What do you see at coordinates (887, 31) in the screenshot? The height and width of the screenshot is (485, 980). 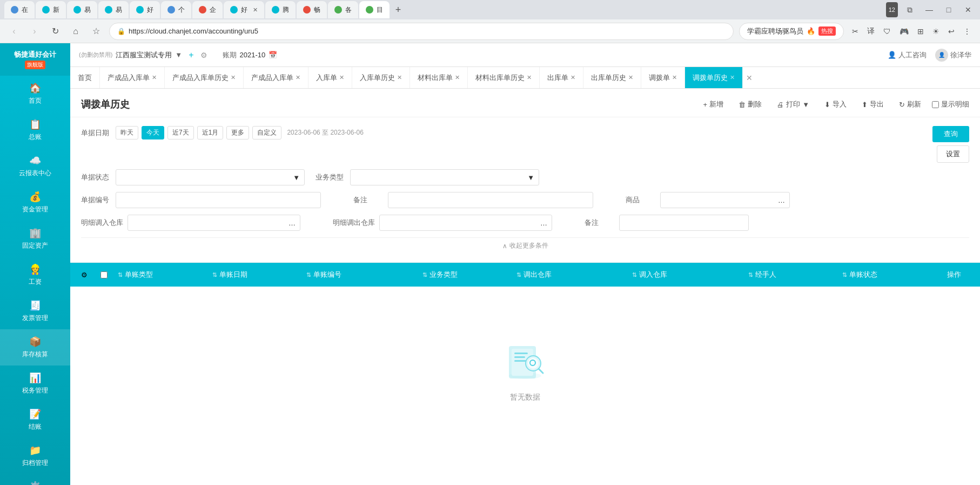 I see `shield-icon: 🛡` at bounding box center [887, 31].